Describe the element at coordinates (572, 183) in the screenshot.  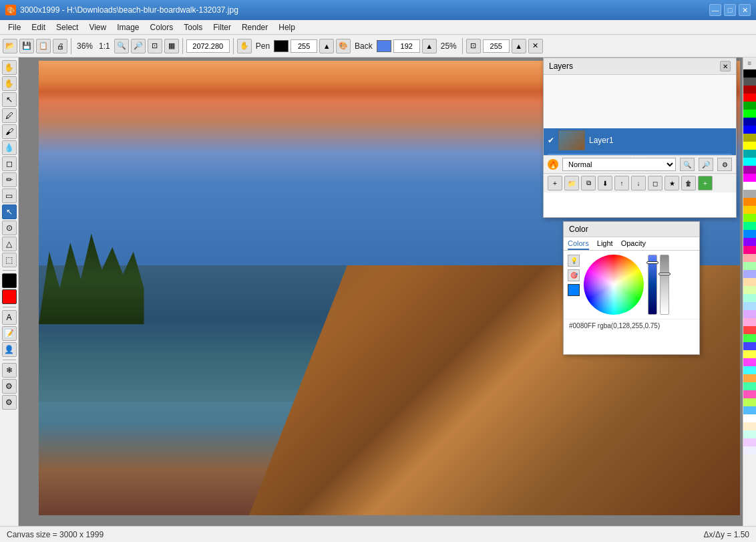
I see `layer-folder-button: 📁` at that location.